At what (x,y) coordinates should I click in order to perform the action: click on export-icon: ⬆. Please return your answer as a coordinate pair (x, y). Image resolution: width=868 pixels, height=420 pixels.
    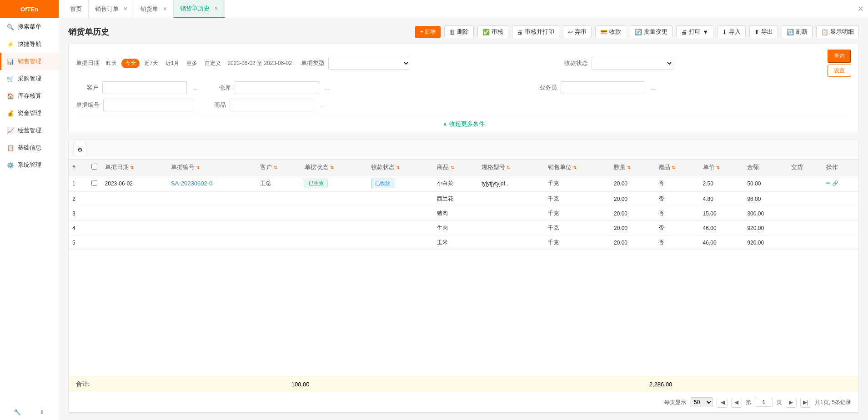
    Looking at the image, I should click on (757, 32).